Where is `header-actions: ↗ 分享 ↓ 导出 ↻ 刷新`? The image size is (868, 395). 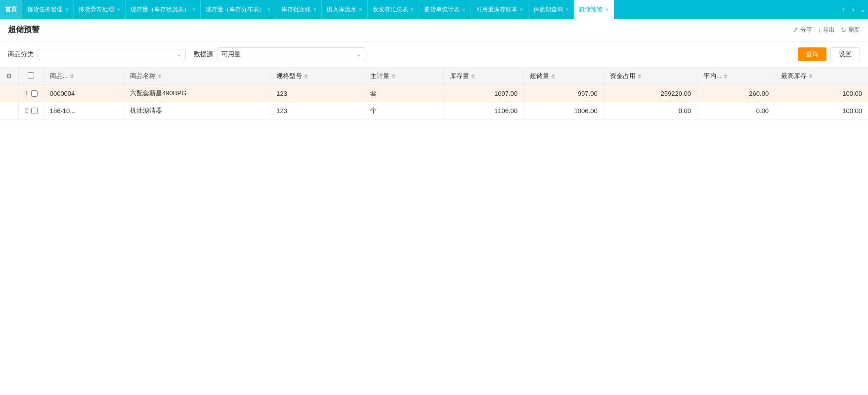
header-actions: ↗ 分享 ↓ 导出 ↻ 刷新 is located at coordinates (826, 30).